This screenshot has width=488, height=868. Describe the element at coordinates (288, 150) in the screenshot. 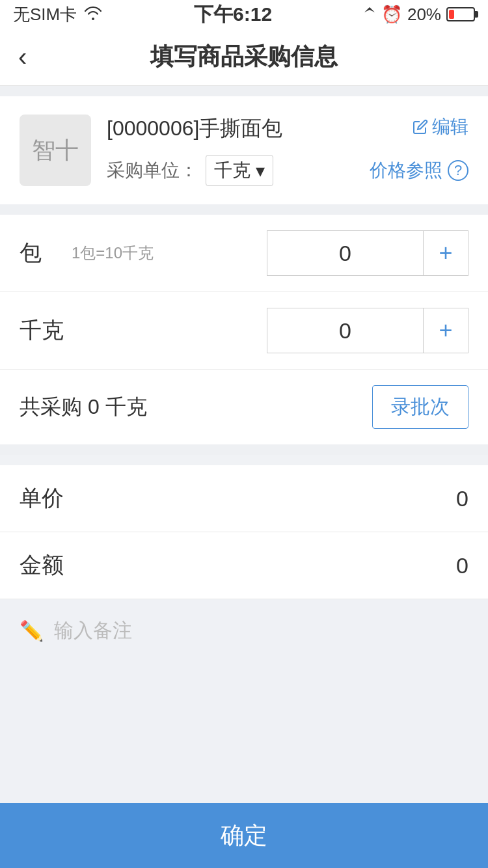

I see `product-info: [0000006]手撕面包 编辑 采购单位： 千克 ▾ 价格参照 ?` at that location.